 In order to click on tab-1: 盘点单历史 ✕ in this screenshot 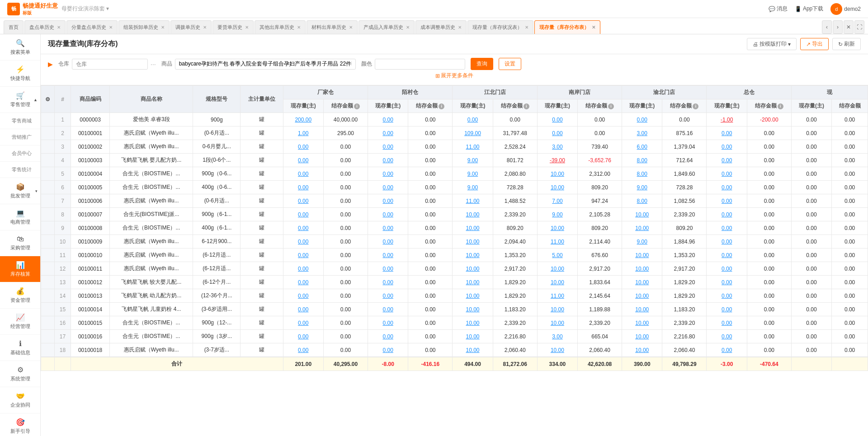, I will do `click(45, 27)`.